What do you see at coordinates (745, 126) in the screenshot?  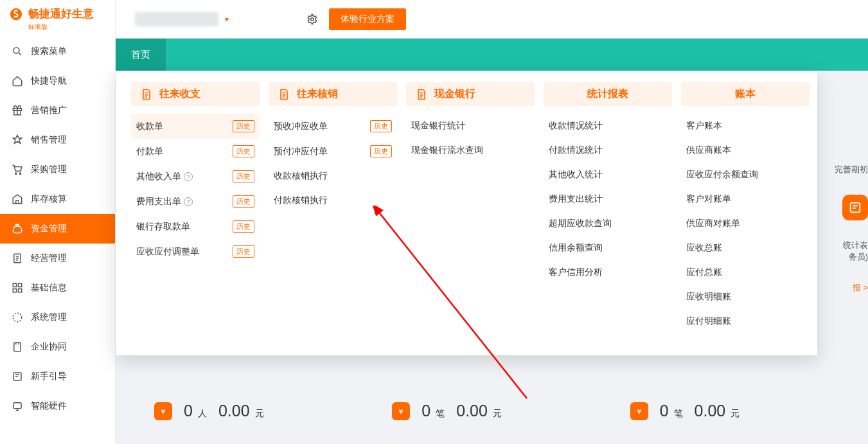 I see `mega-item: 客户账本` at bounding box center [745, 126].